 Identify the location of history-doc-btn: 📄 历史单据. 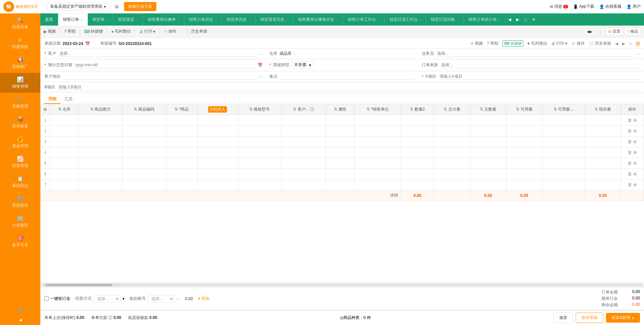
(600, 44).